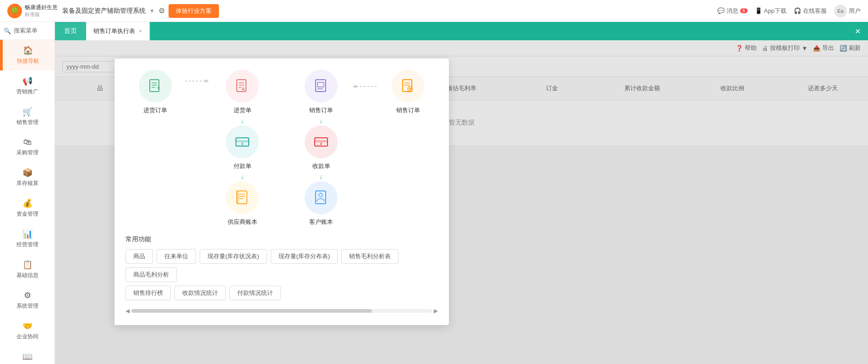  What do you see at coordinates (390, 11) in the screenshot?
I see `system-title-area: 装备及固定资产辅助管理系统 ▼ ⚙ 体验行业方案` at bounding box center [390, 11].